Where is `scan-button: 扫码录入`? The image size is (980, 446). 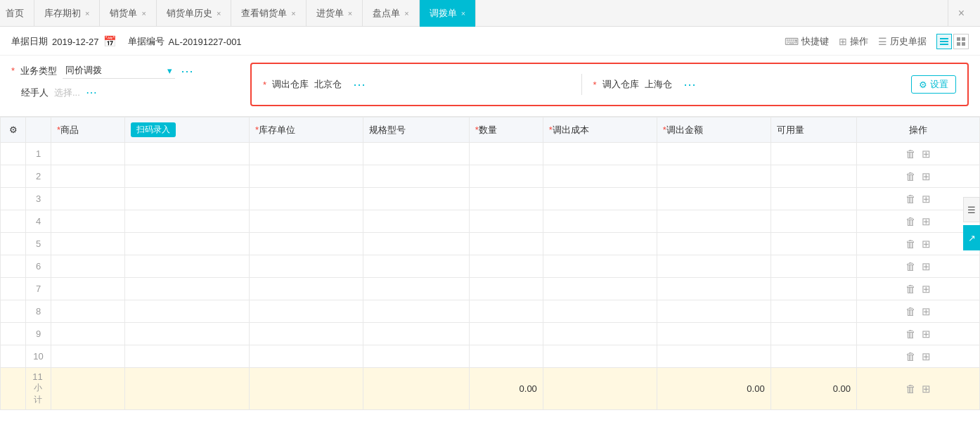
scan-button: 扫码录入 is located at coordinates (153, 129).